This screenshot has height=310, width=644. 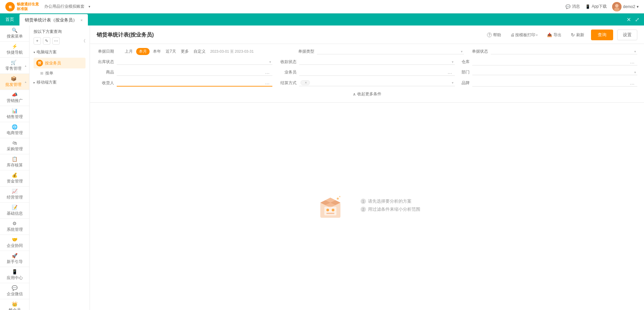 I want to click on date-btn-this-year: 本年, so click(x=157, y=52).